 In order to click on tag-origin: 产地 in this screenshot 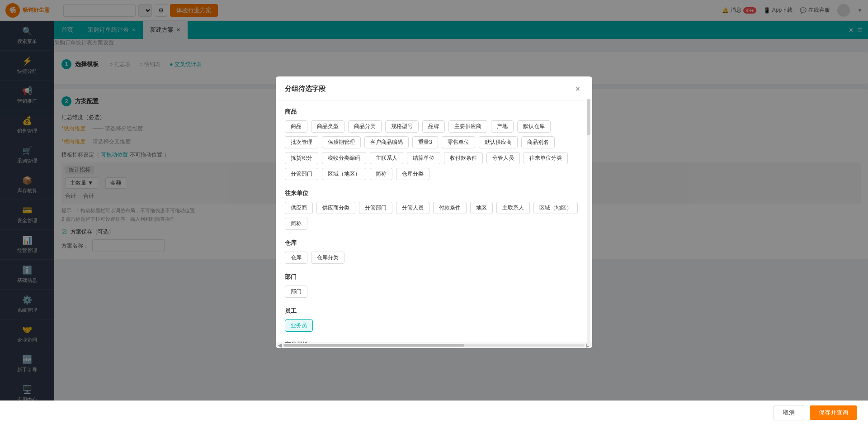, I will do `click(502, 127)`.